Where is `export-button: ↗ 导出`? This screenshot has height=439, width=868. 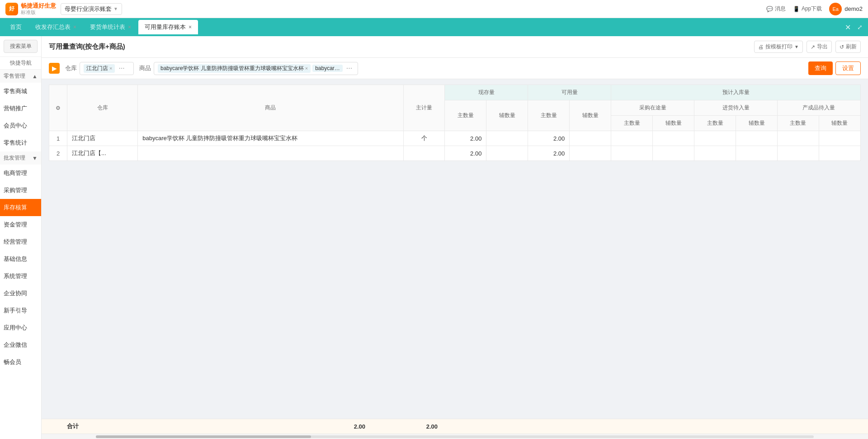
export-button: ↗ 导出 is located at coordinates (819, 47).